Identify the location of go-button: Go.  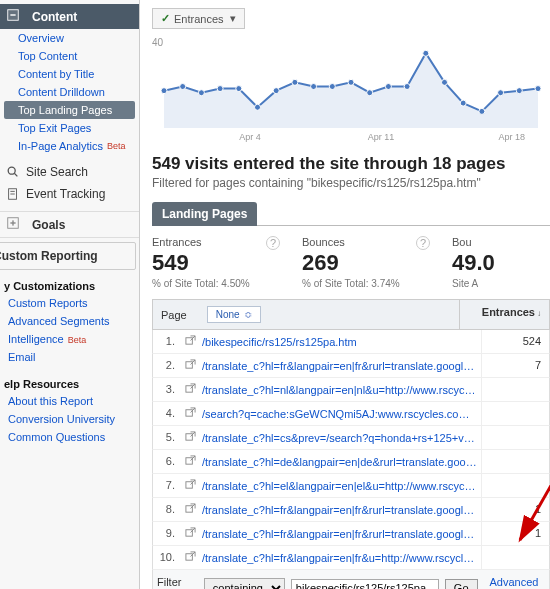
(462, 584).